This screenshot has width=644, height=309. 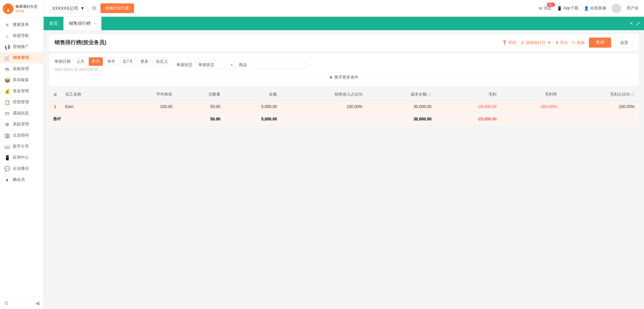 I want to click on main-qty-cell: 50.00, so click(x=200, y=107).